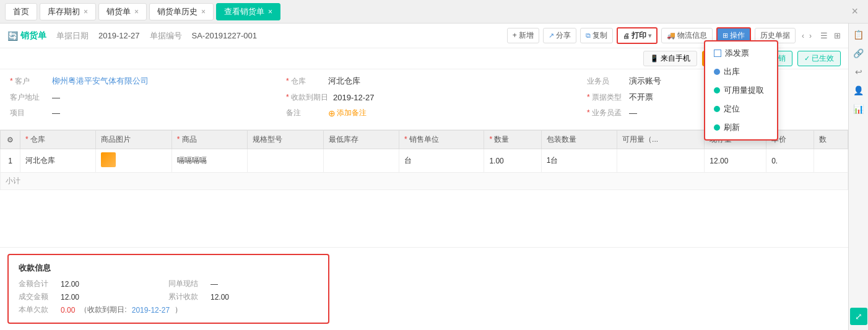 The width and height of the screenshot is (868, 330). Describe the element at coordinates (243, 297) in the screenshot. I see `cumulative-row: 累计收款 12.00` at that location.